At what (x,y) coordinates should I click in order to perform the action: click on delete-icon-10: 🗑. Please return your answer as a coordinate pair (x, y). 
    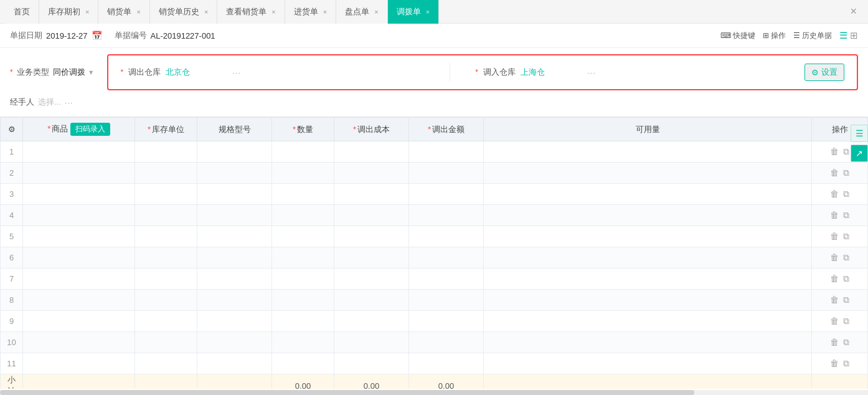
    Looking at the image, I should click on (834, 342).